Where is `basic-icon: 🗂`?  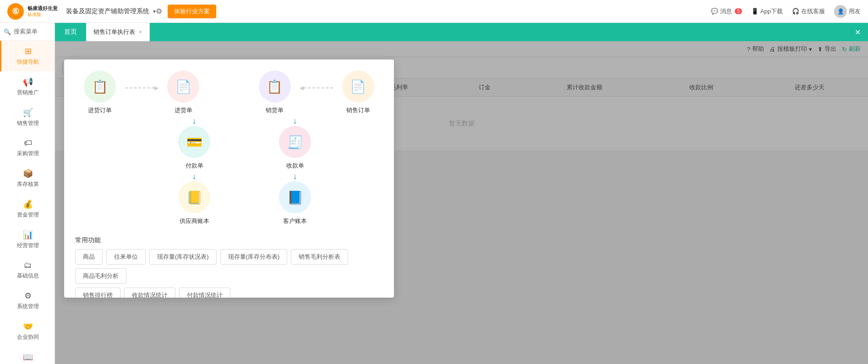
basic-icon: 🗂 is located at coordinates (28, 266).